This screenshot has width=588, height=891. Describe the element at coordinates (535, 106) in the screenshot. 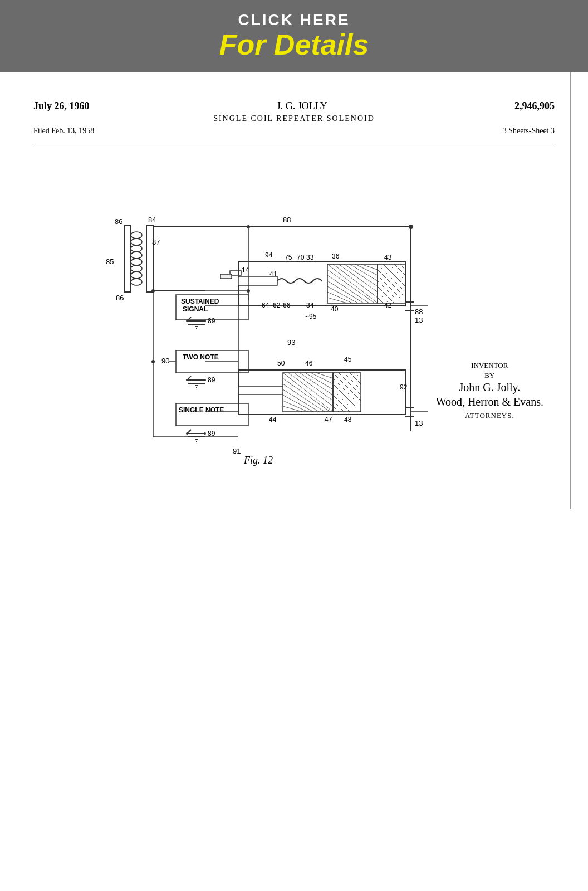

I see `patent-number: 2,946,905` at that location.